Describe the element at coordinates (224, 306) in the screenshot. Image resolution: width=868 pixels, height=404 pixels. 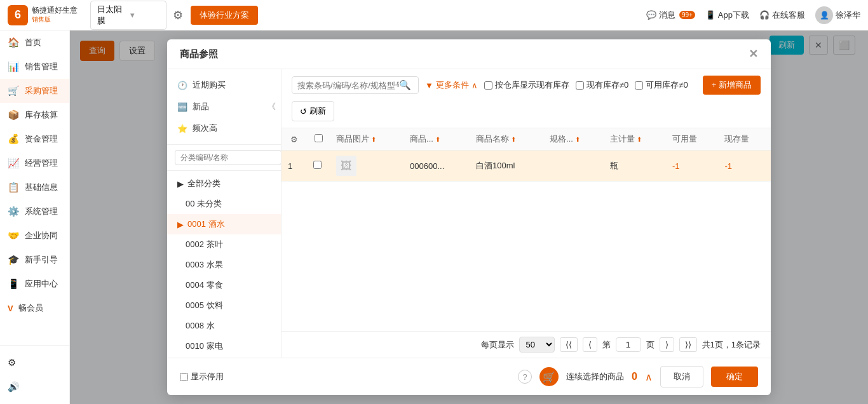
I see `category-item-0005: 0005 饮料` at that location.